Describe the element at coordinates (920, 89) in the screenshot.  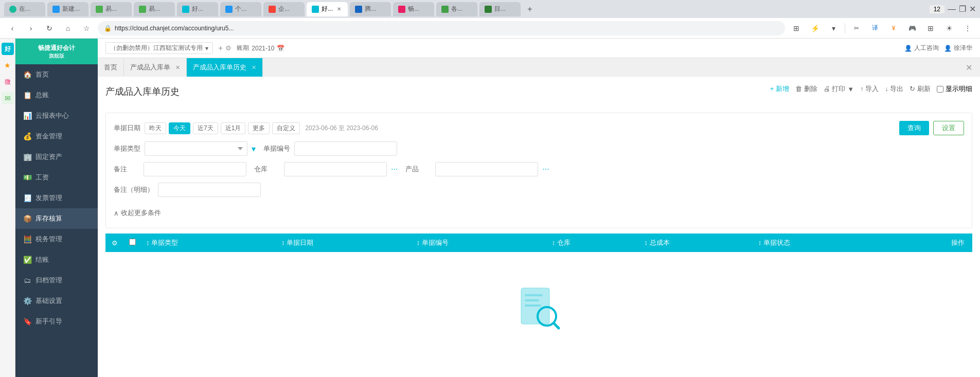
I see `refresh-btn: ↻ 刷新` at that location.